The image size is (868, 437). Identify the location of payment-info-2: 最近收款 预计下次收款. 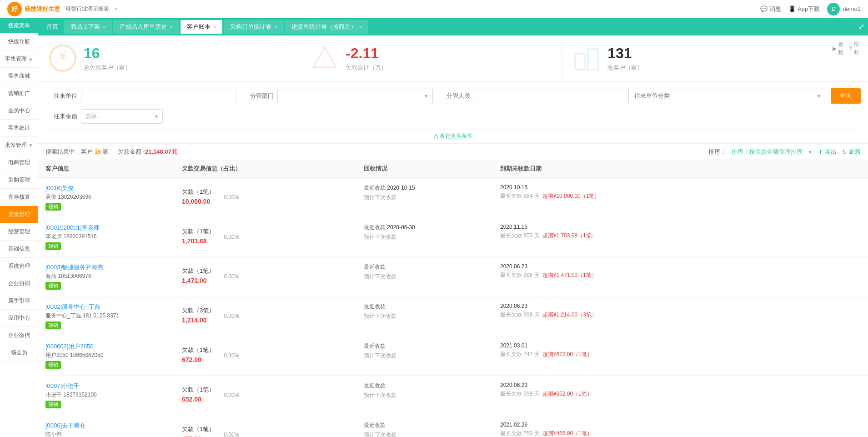
(432, 276).